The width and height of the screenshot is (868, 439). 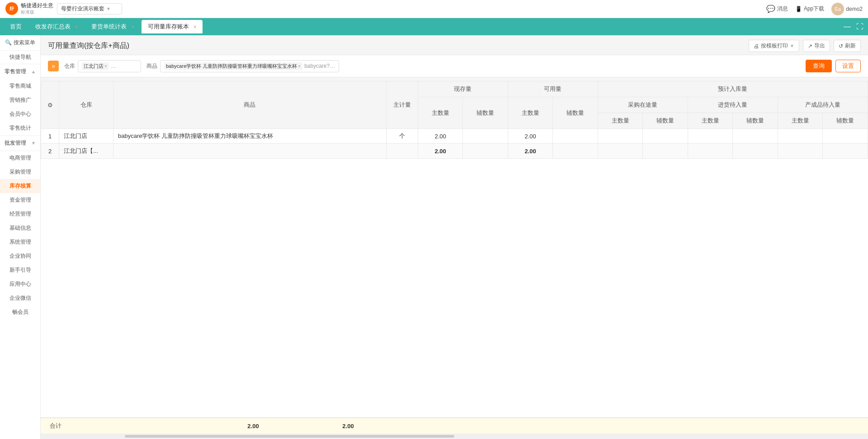 What do you see at coordinates (20, 298) in the screenshot?
I see `sidebar-item-wecom: 企业微信` at bounding box center [20, 298].